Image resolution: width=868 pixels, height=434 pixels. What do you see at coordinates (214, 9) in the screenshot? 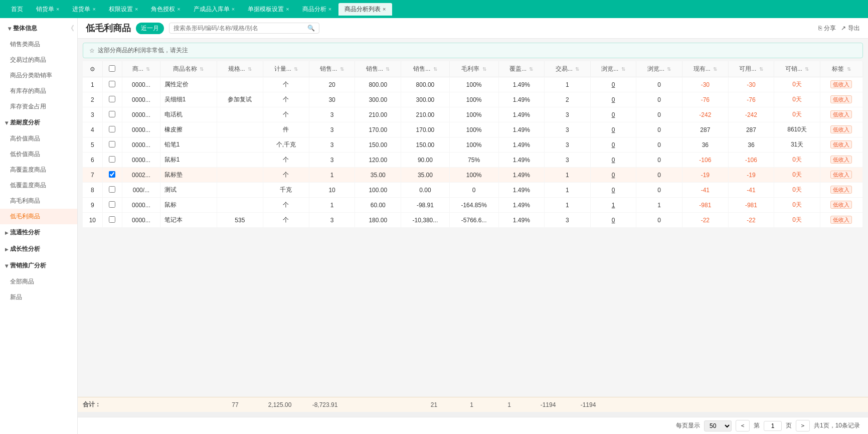
I see `nav-product-in: 产成品入库单 ×` at bounding box center [214, 9].